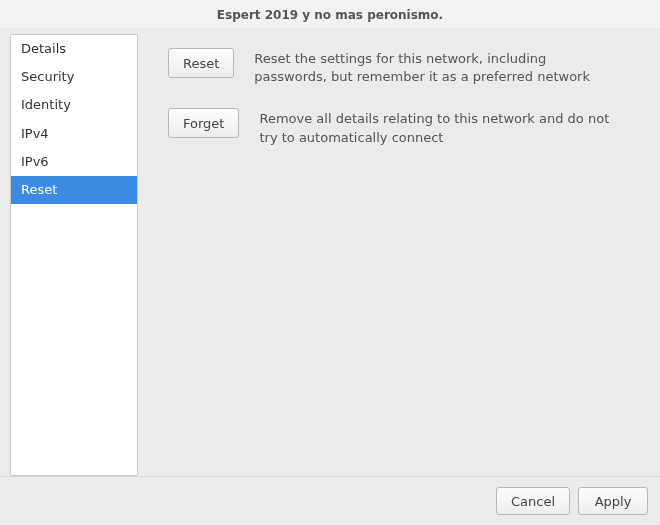 This screenshot has width=660, height=525. I want to click on reset-description: Reset the settings for this network, inc…, so click(434, 67).